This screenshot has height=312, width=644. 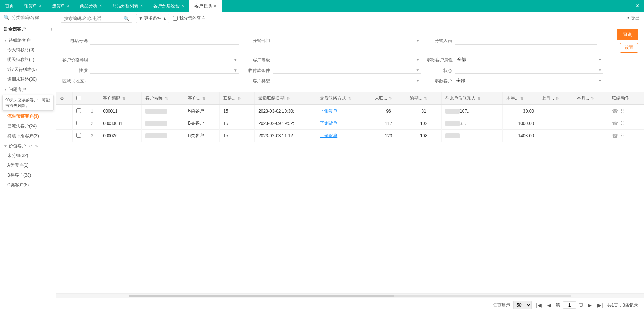 What do you see at coordinates (237, 81) in the screenshot?
I see `region-more: …` at bounding box center [237, 81].